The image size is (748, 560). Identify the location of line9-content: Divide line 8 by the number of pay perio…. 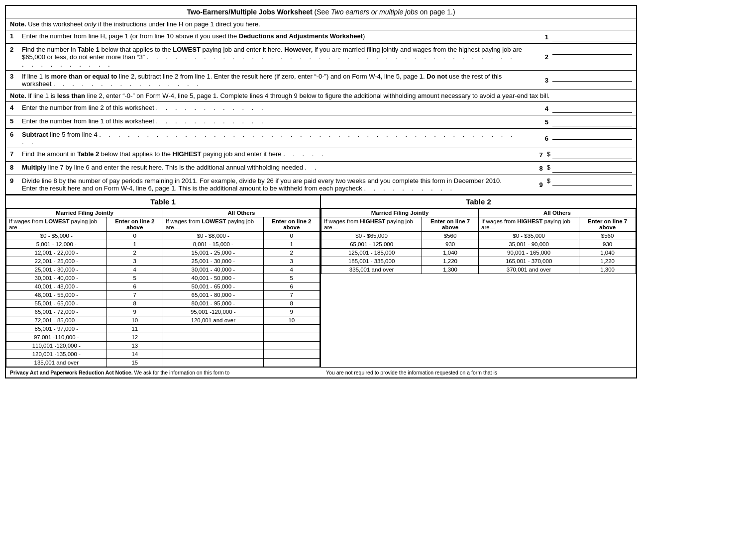
(270, 185).